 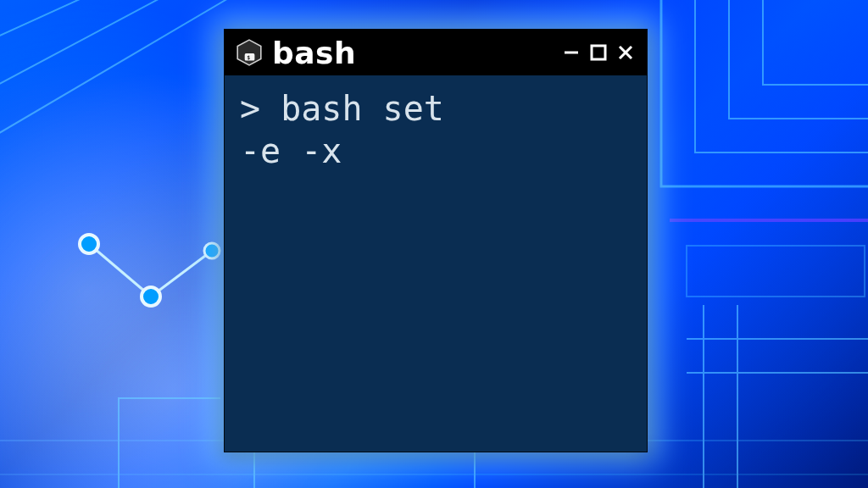 What do you see at coordinates (436, 130) in the screenshot?
I see `terminal-body: > bash set -e -x` at bounding box center [436, 130].